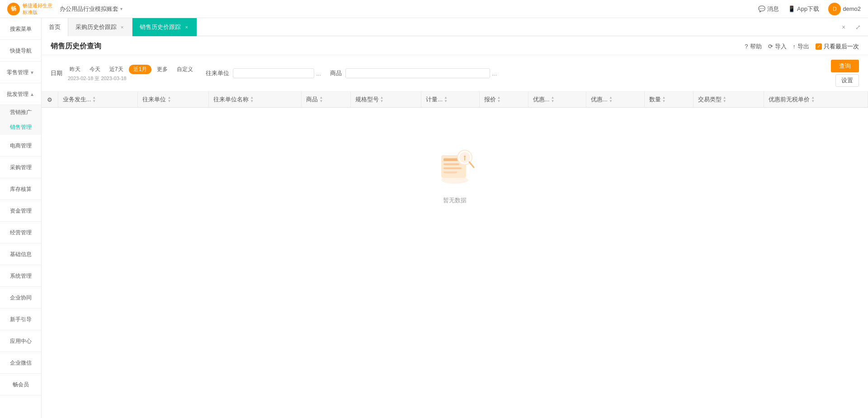 The width and height of the screenshot is (868, 418). I want to click on logo-text: 畅捷通好生意 标准版, so click(38, 9).